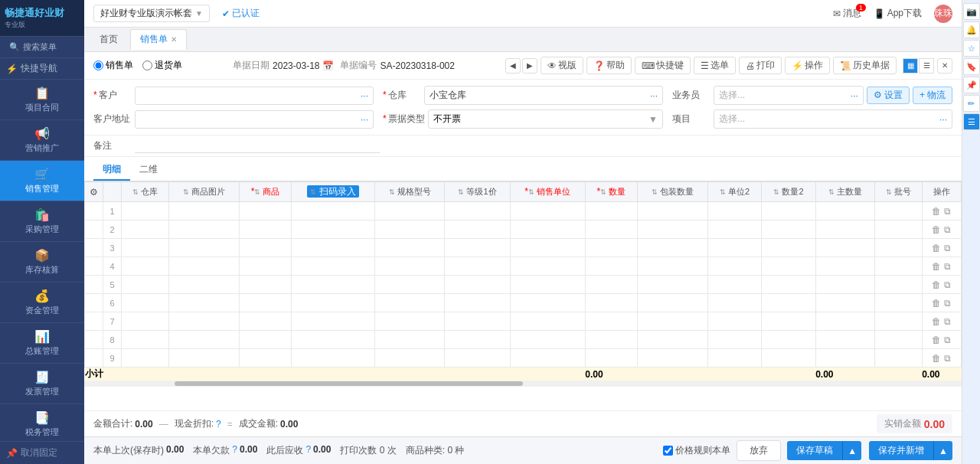 The image size is (980, 464). Describe the element at coordinates (972, 30) in the screenshot. I see `right-panel-bell-icon: 🔔` at that location.